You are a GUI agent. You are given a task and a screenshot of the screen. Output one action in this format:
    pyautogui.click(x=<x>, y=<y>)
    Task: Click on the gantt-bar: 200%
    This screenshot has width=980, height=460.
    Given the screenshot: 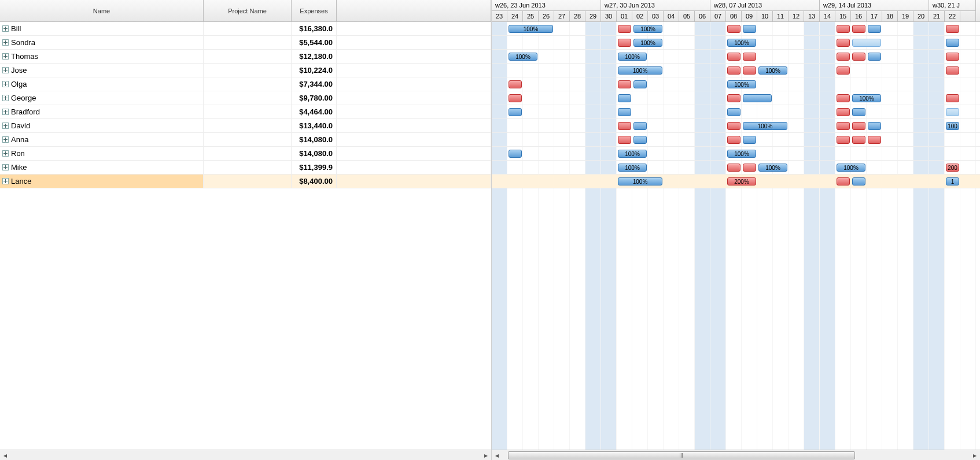 What is the action you would take?
    pyautogui.click(x=742, y=181)
    